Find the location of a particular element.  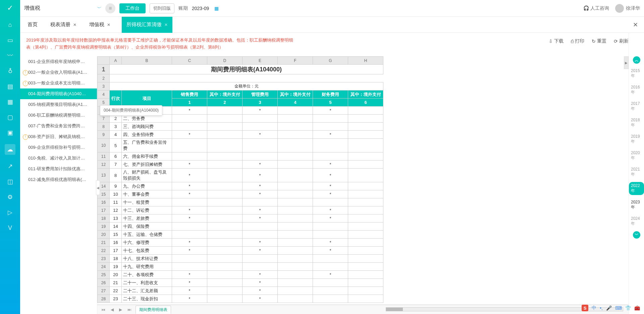

label-icon: ▢ is located at coordinates (10, 117).